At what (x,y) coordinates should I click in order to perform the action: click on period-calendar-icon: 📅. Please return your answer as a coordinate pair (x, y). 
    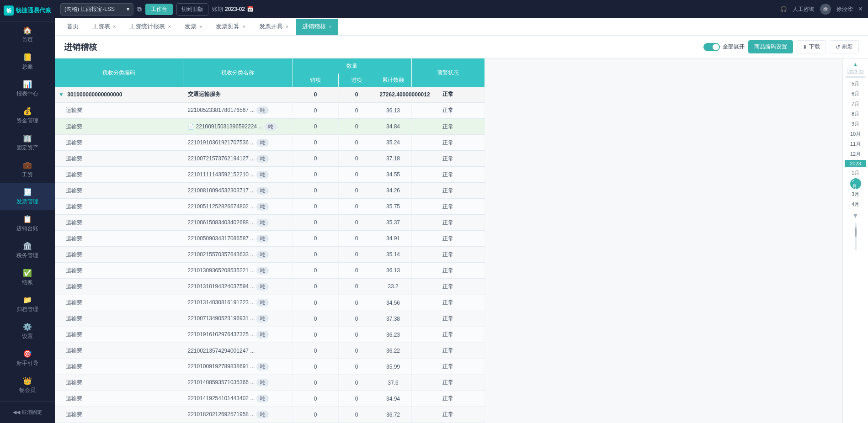
    Looking at the image, I should click on (250, 9).